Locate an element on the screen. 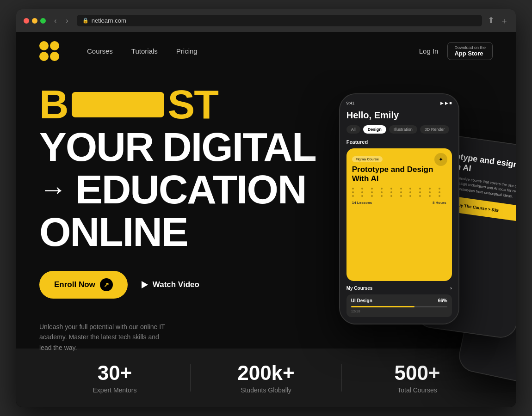  new-tab-icon: ＋ is located at coordinates (504, 21).